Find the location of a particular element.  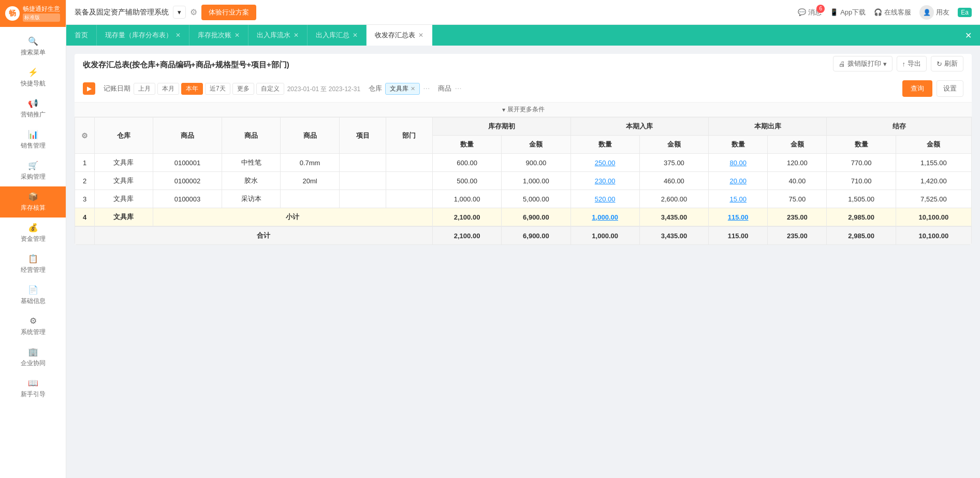

row3-in-qty: 520.00 is located at coordinates (605, 199).